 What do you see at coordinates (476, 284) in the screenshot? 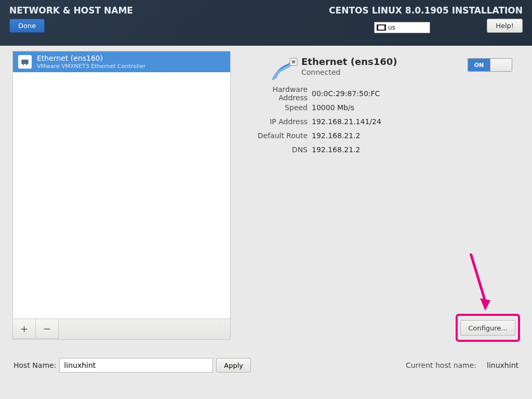
I see `annotation-arrow-icon` at bounding box center [476, 284].